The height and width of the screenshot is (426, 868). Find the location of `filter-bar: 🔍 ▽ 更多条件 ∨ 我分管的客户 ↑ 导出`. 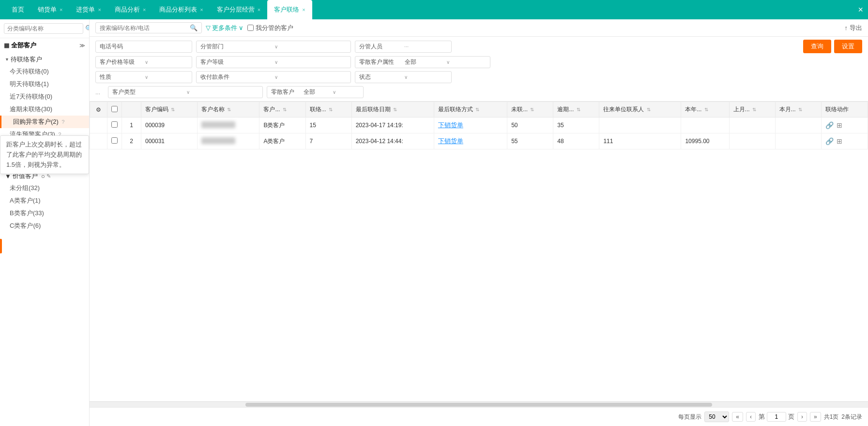

filter-bar: 🔍 ▽ 更多条件 ∨ 我分管的客户 ↑ 导出 is located at coordinates (479, 28).